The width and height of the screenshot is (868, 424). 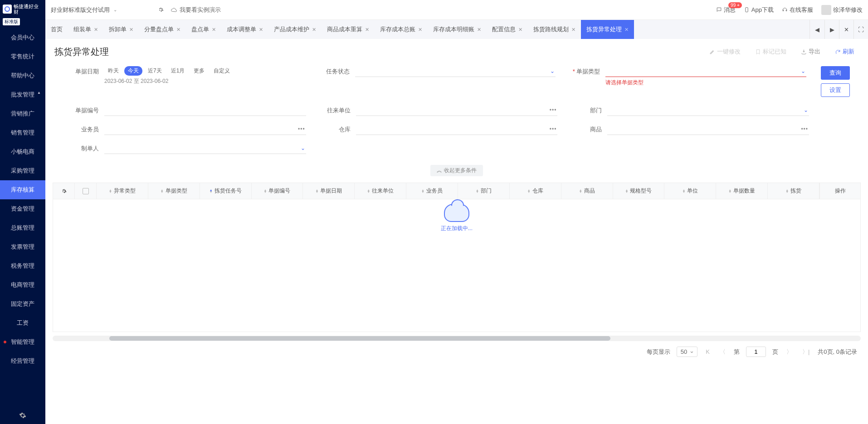 I want to click on sidebar-item: 销售管理, so click(x=23, y=133).